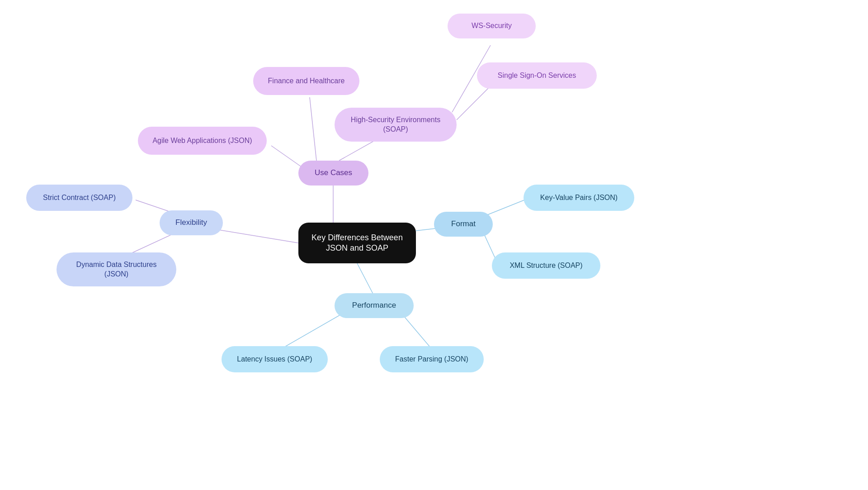 This screenshot has height=490, width=868. Describe the element at coordinates (463, 224) in the screenshot. I see `format-label: Format` at that location.